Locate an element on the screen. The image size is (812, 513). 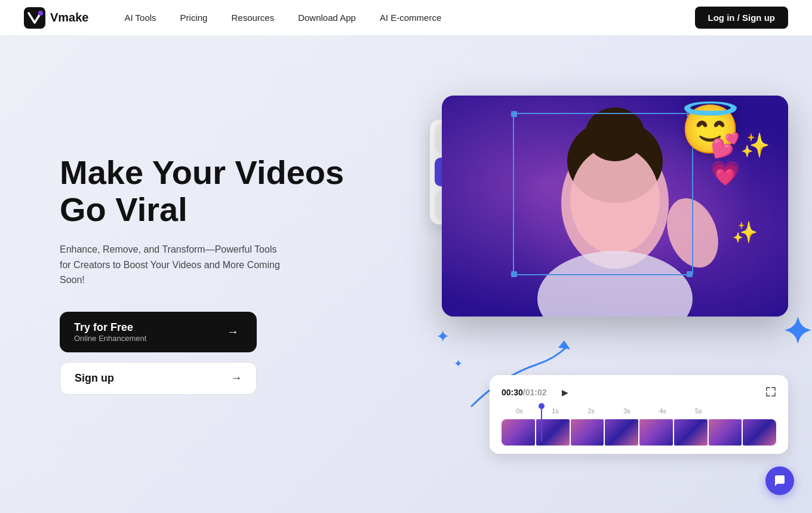
try-for-free-button: Try for Free Online Enhancement → is located at coordinates (158, 332).